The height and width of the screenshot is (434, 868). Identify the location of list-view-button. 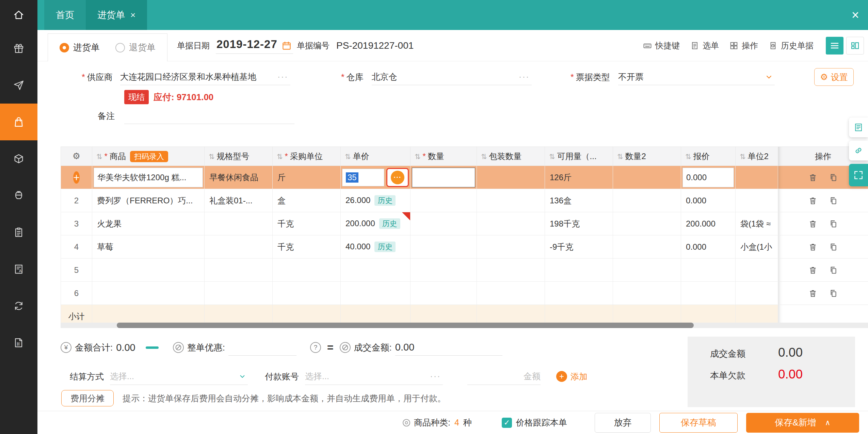
(835, 46).